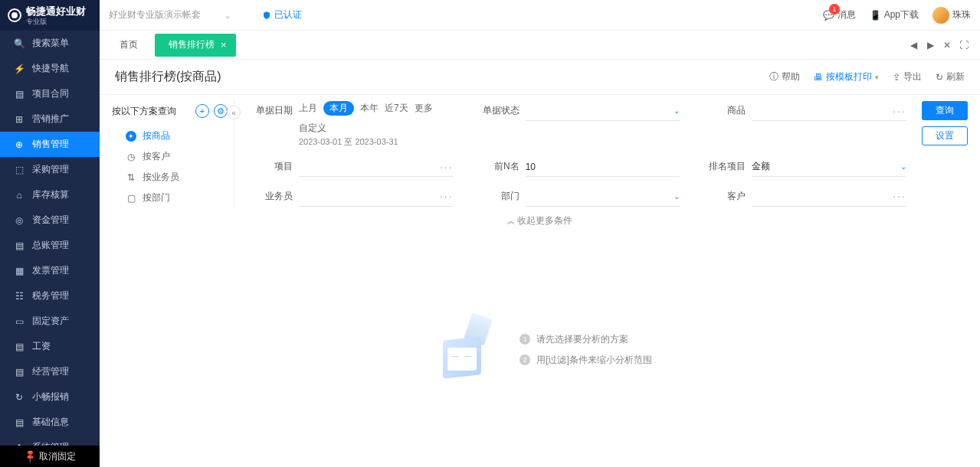  What do you see at coordinates (840, 15) in the screenshot?
I see `messages-button: 💬 消息 1` at bounding box center [840, 15].